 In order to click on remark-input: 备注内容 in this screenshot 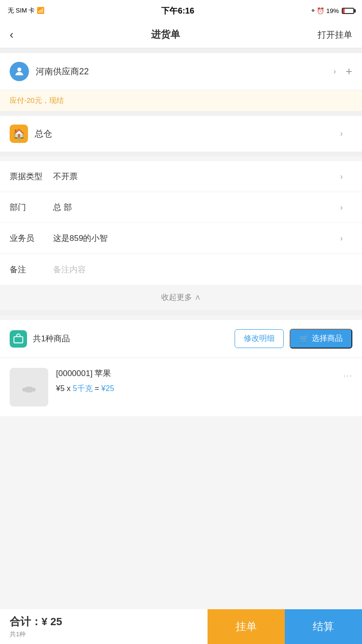, I will do `click(203, 269)`.